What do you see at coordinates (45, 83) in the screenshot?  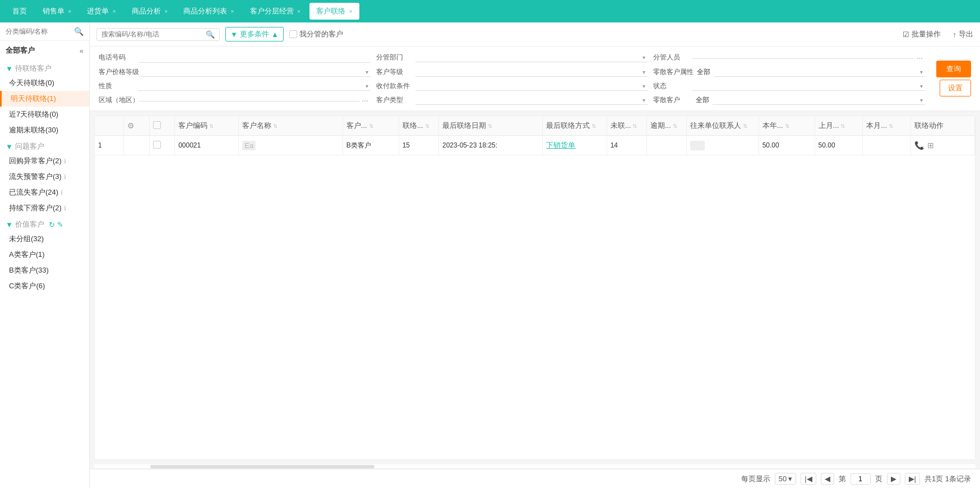 I see `sidebar-item-today: 今天待联络(0)` at bounding box center [45, 83].